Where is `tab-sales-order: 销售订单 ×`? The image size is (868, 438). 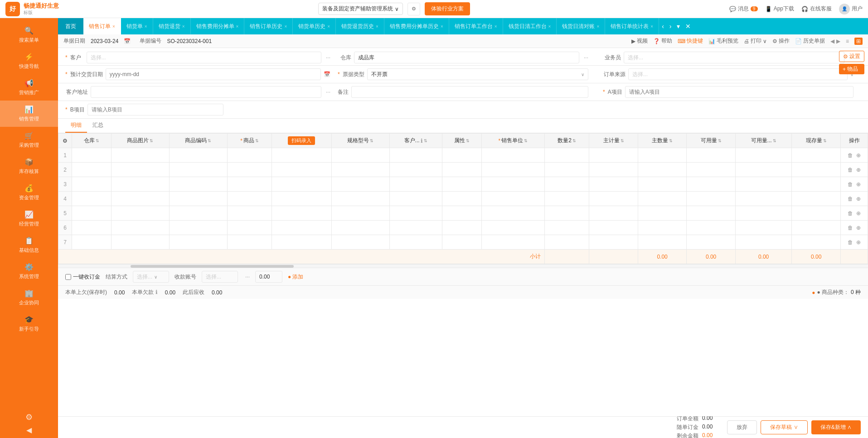 tab-sales-order: 销售订单 × is located at coordinates (102, 26).